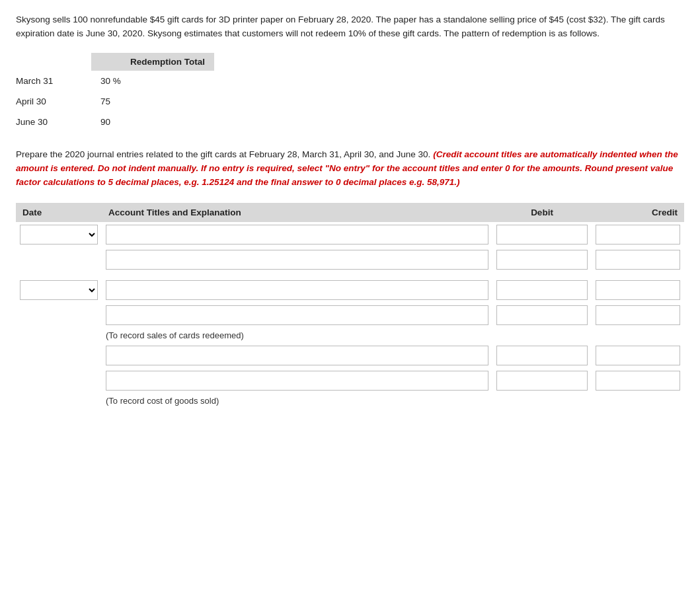 This screenshot has height=602, width=700. Describe the element at coordinates (297, 315) in the screenshot. I see `account-input-2b` at that location.